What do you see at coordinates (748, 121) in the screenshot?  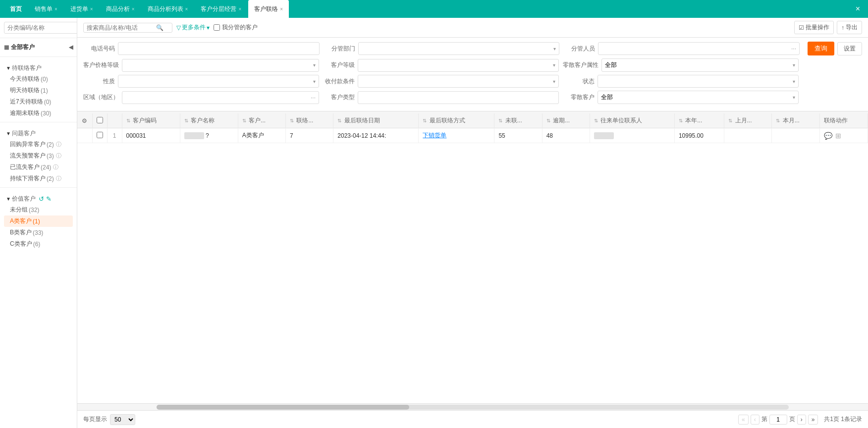 I see `col-last-month: ⇅ 上月...` at bounding box center [748, 121].